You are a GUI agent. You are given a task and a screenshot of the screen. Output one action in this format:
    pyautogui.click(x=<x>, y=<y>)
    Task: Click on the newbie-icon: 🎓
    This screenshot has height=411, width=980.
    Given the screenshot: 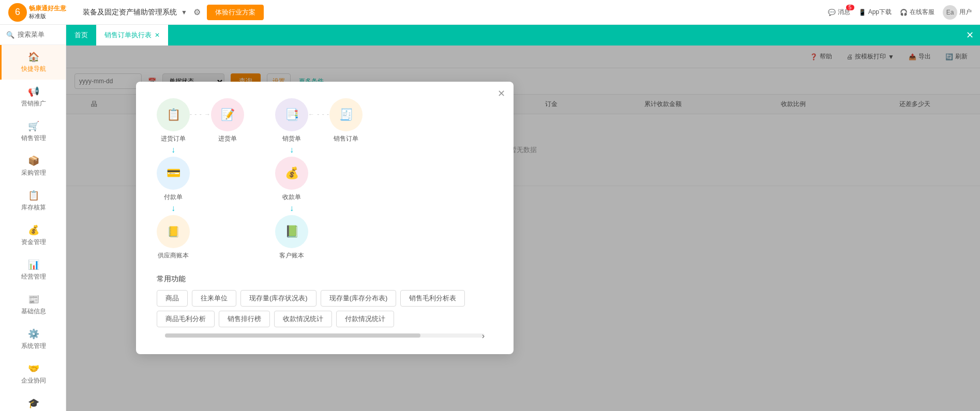 What is the action you would take?
    pyautogui.click(x=34, y=403)
    